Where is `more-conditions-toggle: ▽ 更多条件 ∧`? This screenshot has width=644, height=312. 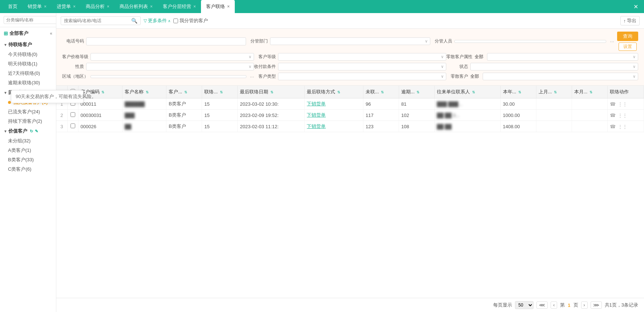 more-conditions-toggle: ▽ 更多条件 ∧ is located at coordinates (157, 21).